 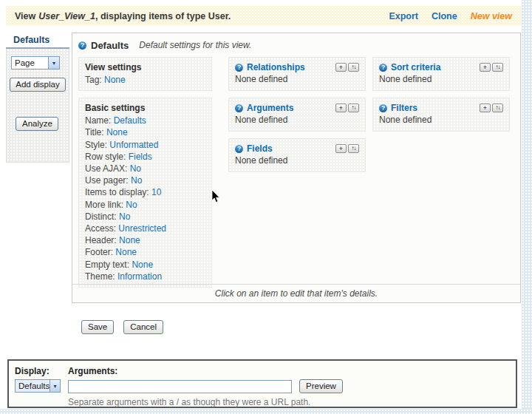 I want to click on setting-row: Theme: Information, so click(x=145, y=276).